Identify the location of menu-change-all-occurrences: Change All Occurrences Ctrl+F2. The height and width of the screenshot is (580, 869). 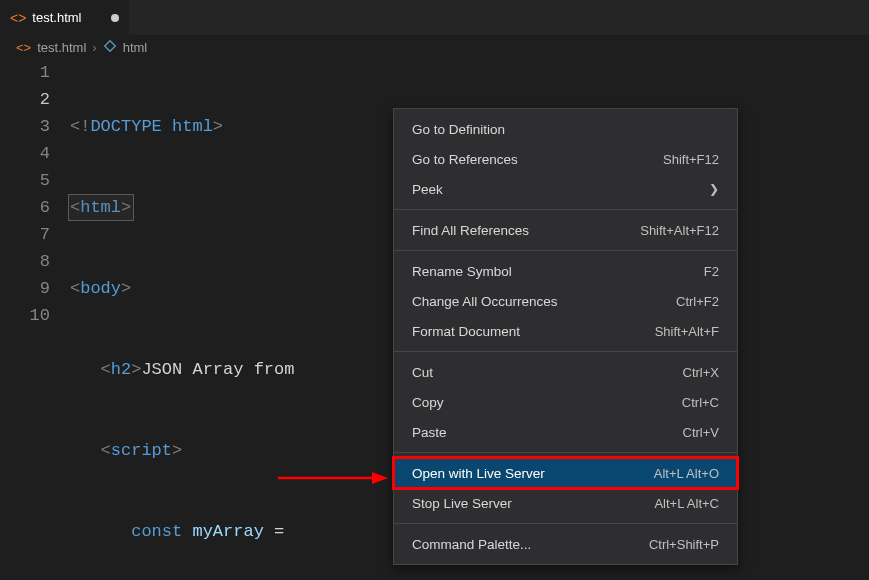
(566, 301).